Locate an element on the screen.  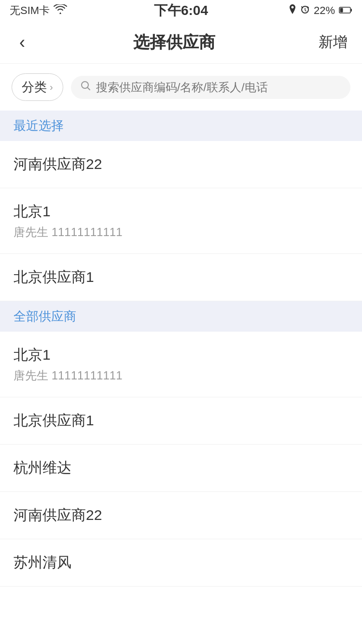
status-bar: 无SIM卡 下午6:04 22% is located at coordinates (181, 11).